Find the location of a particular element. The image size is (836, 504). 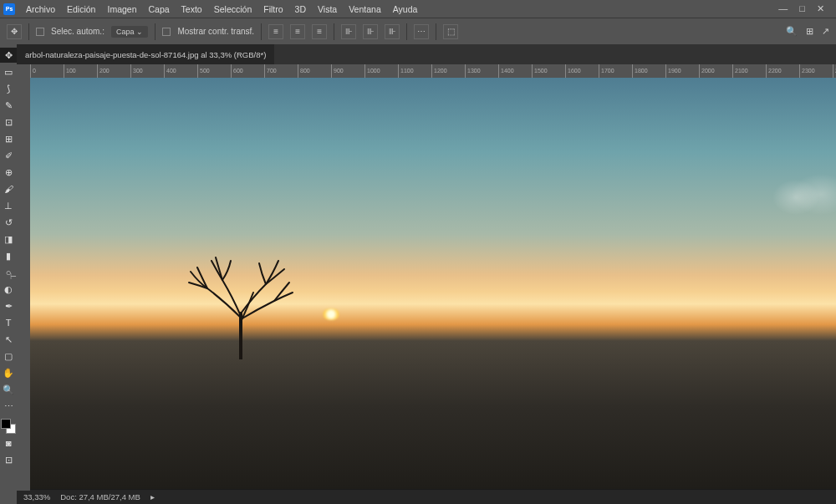

close-button: ✕ is located at coordinates (821, 8).